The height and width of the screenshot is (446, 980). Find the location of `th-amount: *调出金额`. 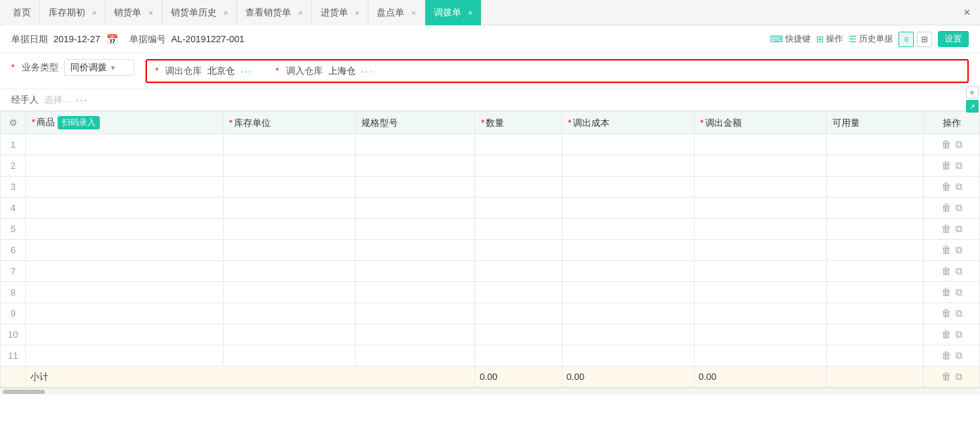

th-amount: *调出金额 is located at coordinates (760, 123).